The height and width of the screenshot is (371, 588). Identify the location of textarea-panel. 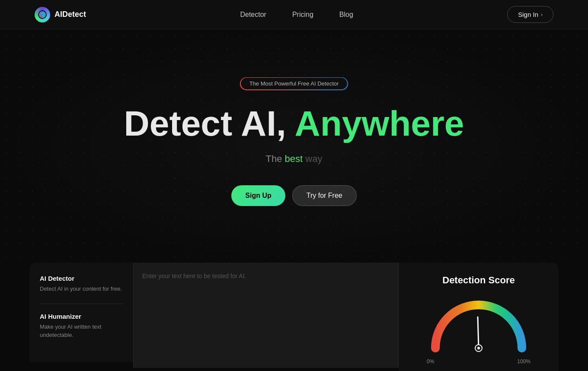
(266, 315).